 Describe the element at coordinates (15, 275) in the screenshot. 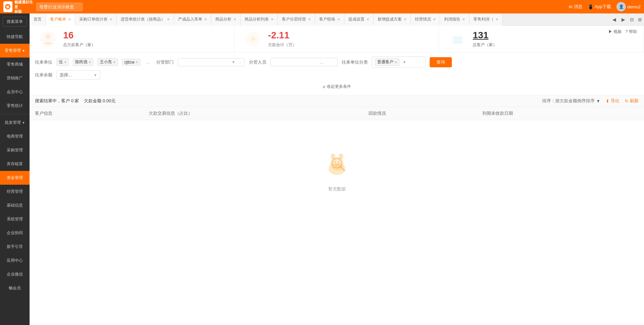

I see `sidebar-item-enterprise-wechat: 企业微信` at that location.